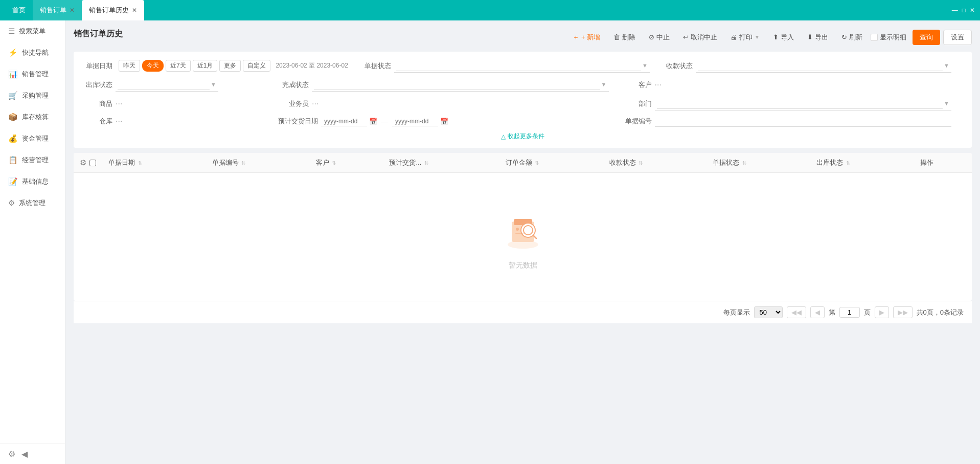 The image size is (980, 464). I want to click on goods-ellipsis: ···, so click(119, 104).